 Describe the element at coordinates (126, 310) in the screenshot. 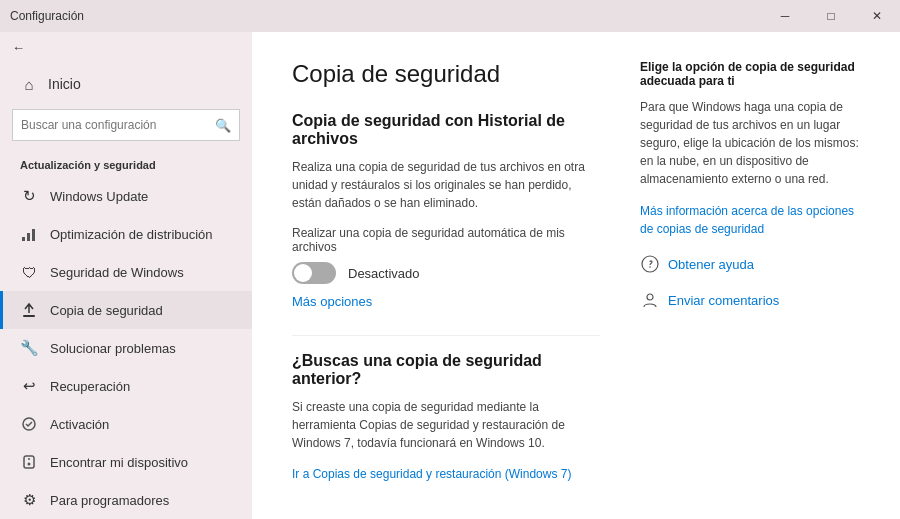

I see `sidebar-item-copia: Copia de seguridad` at that location.